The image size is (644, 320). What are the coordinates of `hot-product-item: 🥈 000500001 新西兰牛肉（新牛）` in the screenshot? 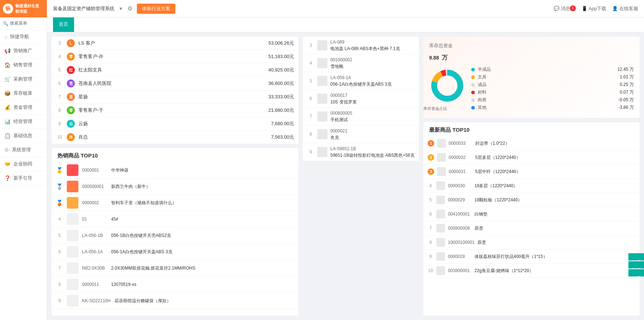 It's located at (175, 186).